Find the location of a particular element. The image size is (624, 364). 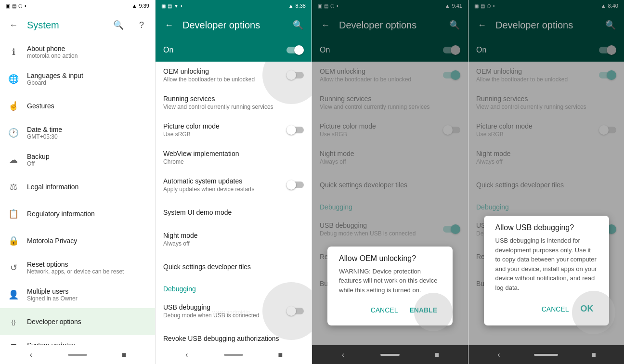

on-toggle-middle is located at coordinates (295, 50).